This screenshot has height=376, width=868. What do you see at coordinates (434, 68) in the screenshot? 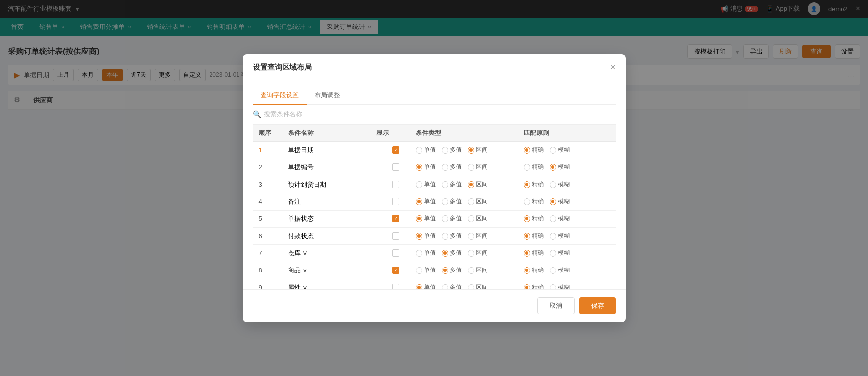
I see `modal-header: 设置查询区域布局 ×` at bounding box center [434, 68].